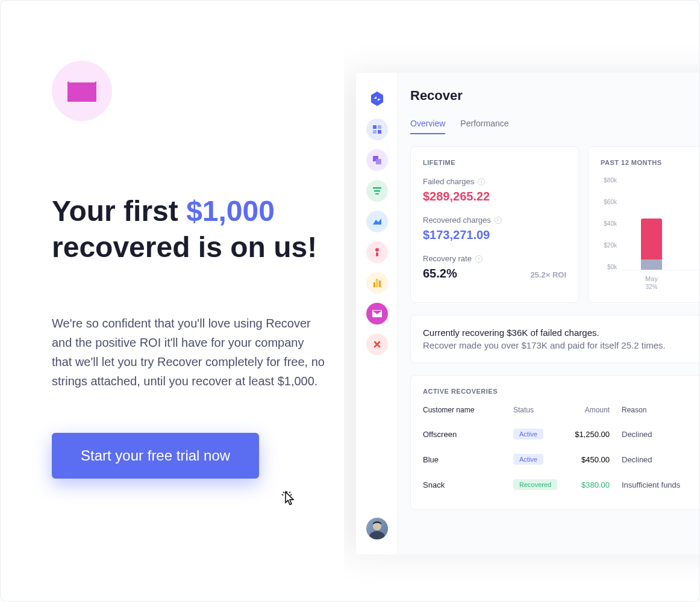 The image size is (700, 602). Describe the element at coordinates (377, 314) in the screenshot. I see `sidebar-mail-icon` at that location.